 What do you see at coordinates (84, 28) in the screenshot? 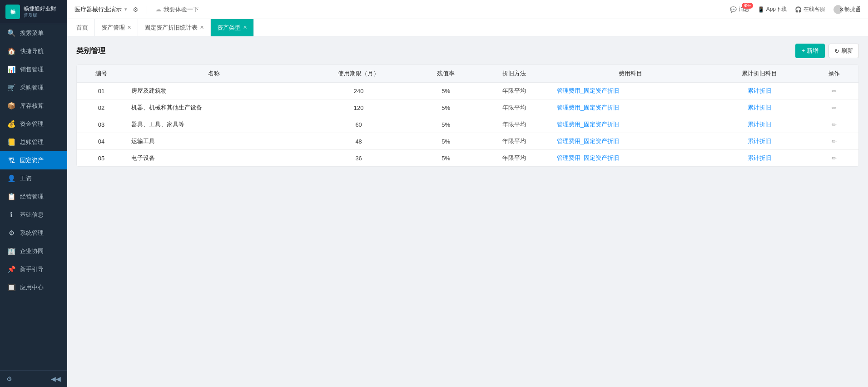
I see `tab-home: 首页` at bounding box center [84, 28].